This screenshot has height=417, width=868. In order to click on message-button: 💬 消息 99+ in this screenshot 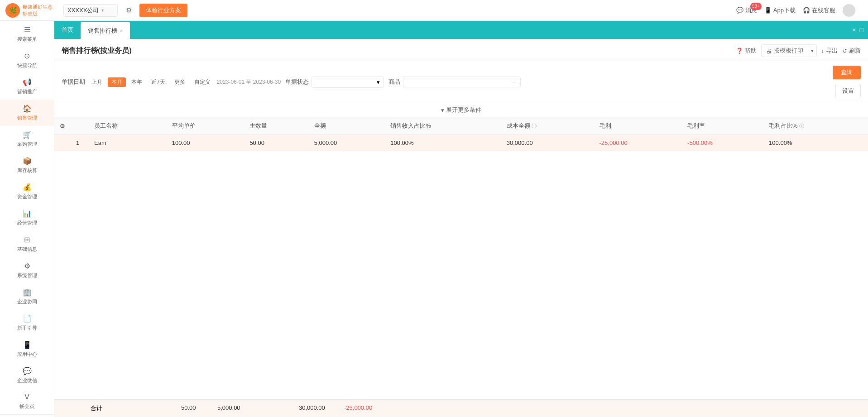, I will do `click(747, 10)`.